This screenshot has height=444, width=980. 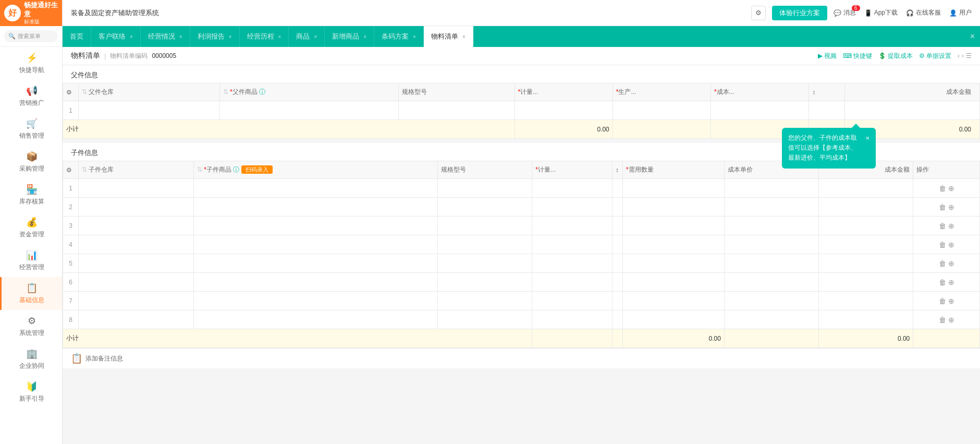 I want to click on sidebar-item-enterprise: 🏢 企业协同, so click(x=31, y=359).